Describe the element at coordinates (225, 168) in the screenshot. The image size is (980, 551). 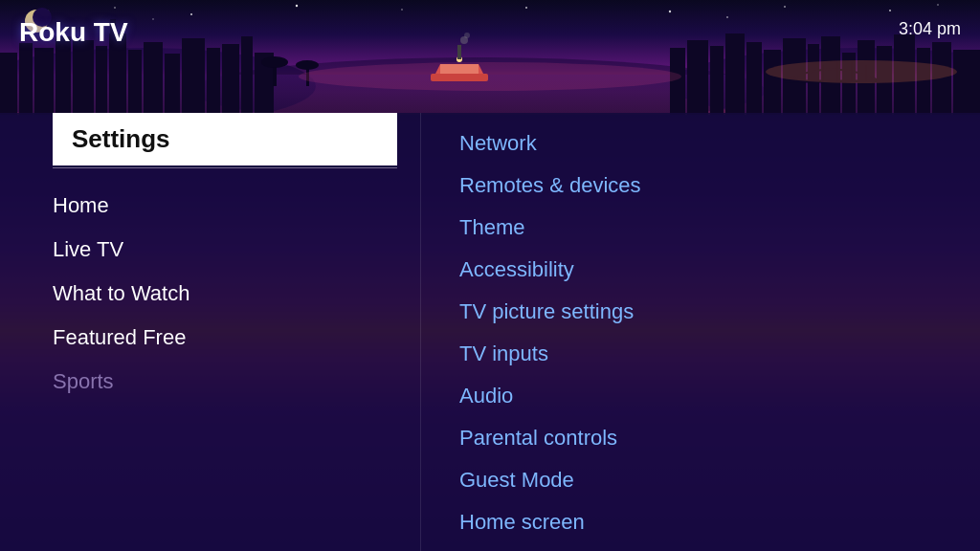
I see `divider` at that location.